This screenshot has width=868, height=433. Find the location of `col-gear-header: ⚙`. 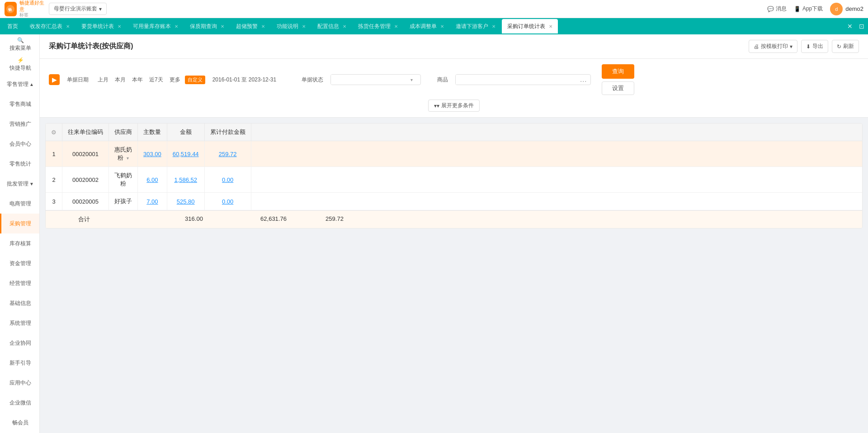

col-gear-header: ⚙ is located at coordinates (54, 132).